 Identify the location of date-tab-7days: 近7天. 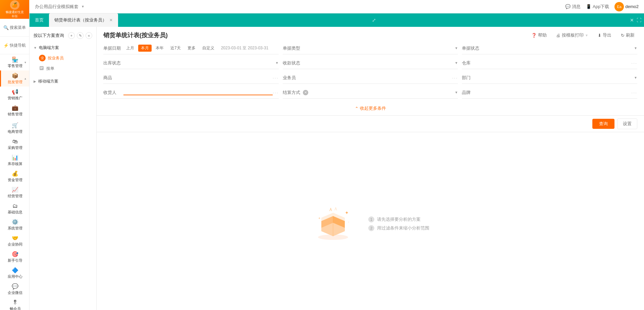
(176, 48).